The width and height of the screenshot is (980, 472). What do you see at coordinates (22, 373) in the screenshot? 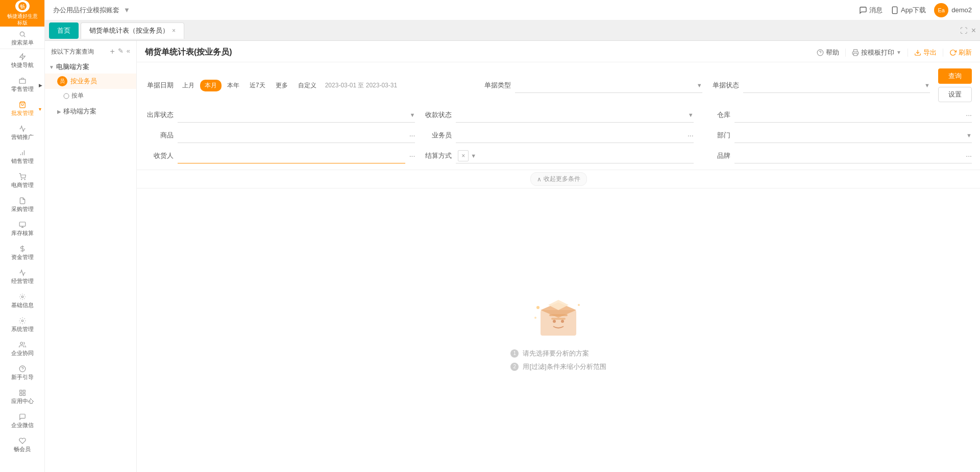
I see `sidebar-item-guide: 新手引导` at bounding box center [22, 373].